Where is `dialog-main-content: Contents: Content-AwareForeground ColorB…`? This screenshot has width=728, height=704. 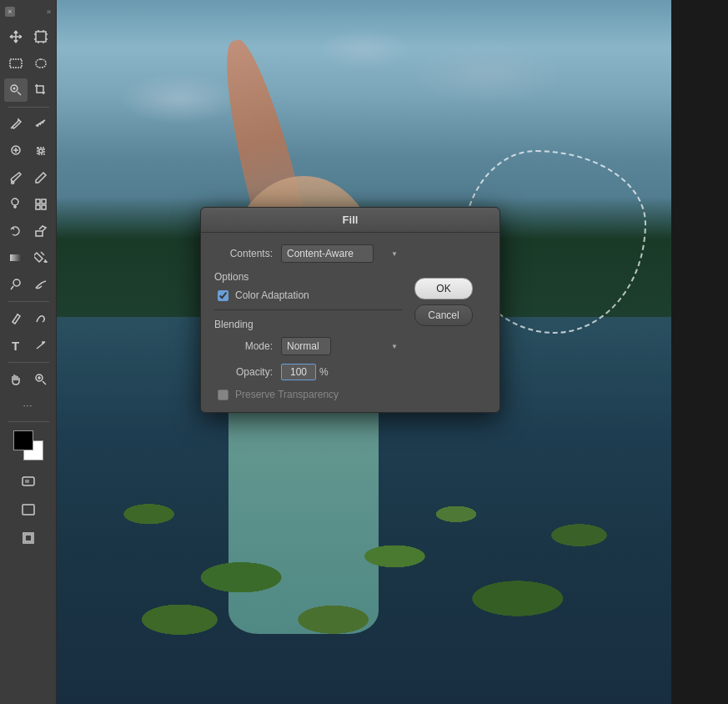
dialog-main-content: Contents: Content-AwareForeground ColorB… is located at coordinates (350, 322).